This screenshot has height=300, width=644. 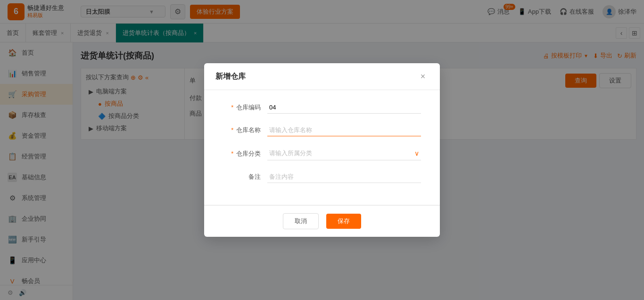 I want to click on code-label: * 仓库编码, so click(x=242, y=108).